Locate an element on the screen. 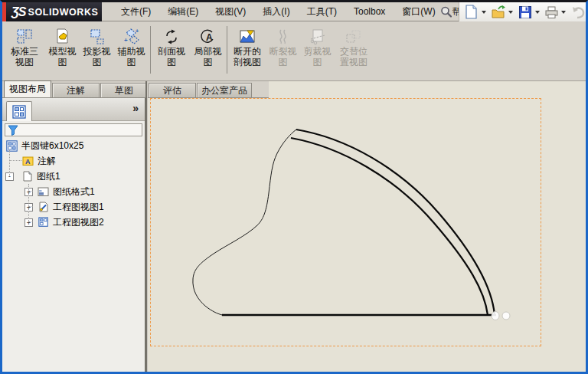 The height and width of the screenshot is (374, 588). menu-toolbox: Toolbox is located at coordinates (369, 12).